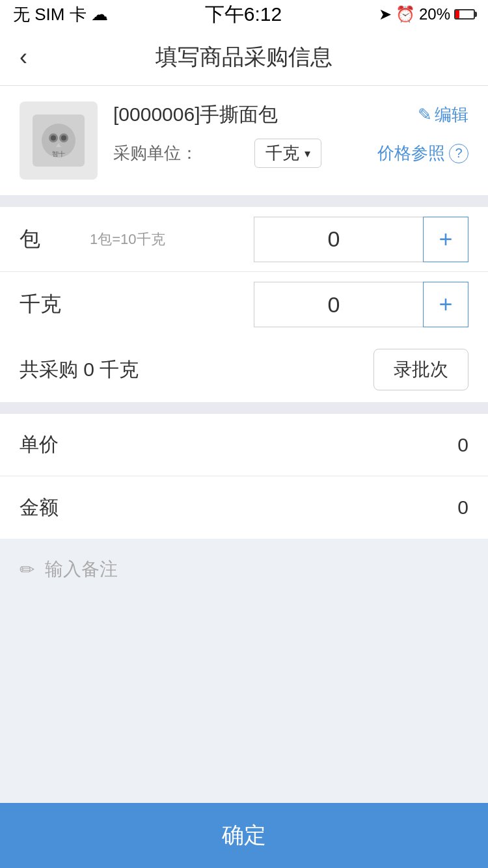 Image resolution: width=488 pixels, height=868 pixels. Describe the element at coordinates (244, 835) in the screenshot. I see `confirm-label: 确定` at that location.